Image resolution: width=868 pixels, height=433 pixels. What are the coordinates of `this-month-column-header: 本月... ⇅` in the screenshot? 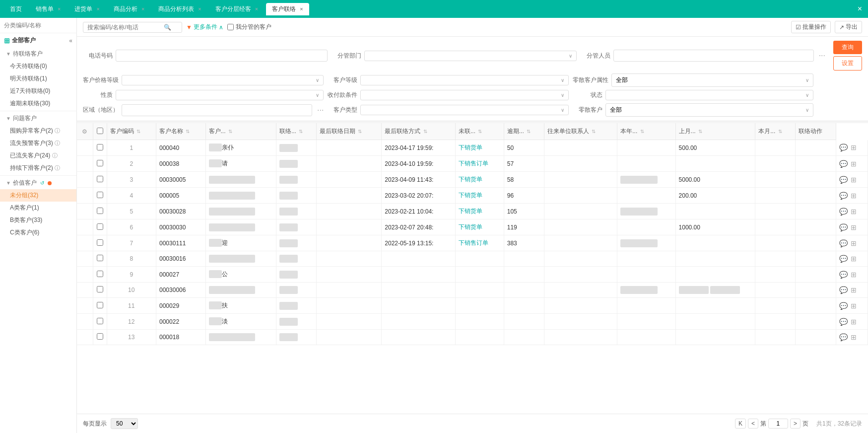 It's located at (775, 132).